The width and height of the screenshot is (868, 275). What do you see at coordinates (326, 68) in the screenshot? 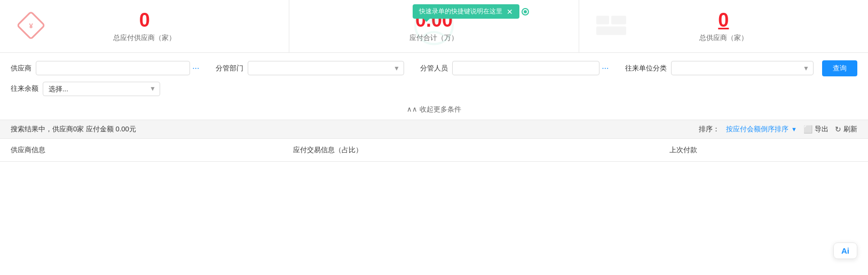
I see `dept-select` at bounding box center [326, 68].